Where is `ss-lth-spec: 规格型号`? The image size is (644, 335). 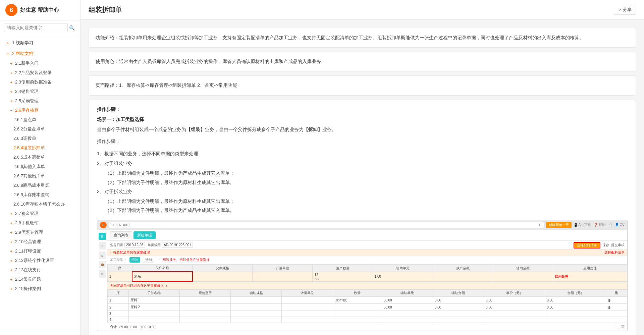 ss-lth-spec: 规格型号 is located at coordinates (205, 293).